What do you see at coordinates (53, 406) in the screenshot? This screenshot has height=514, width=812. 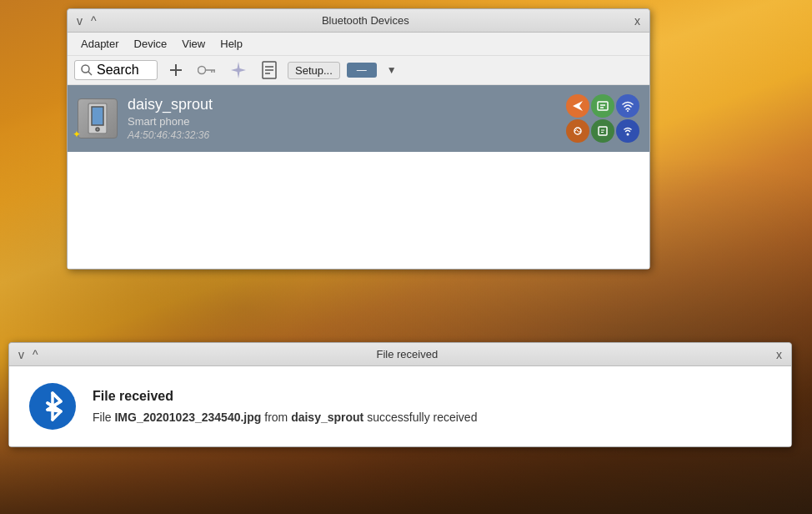 I see `bluetooth-logo` at bounding box center [53, 406].